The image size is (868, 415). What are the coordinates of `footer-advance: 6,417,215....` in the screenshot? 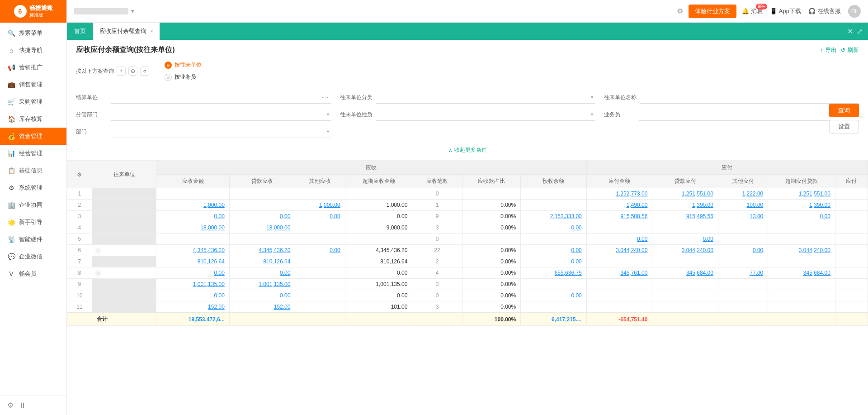 It's located at (554, 320).